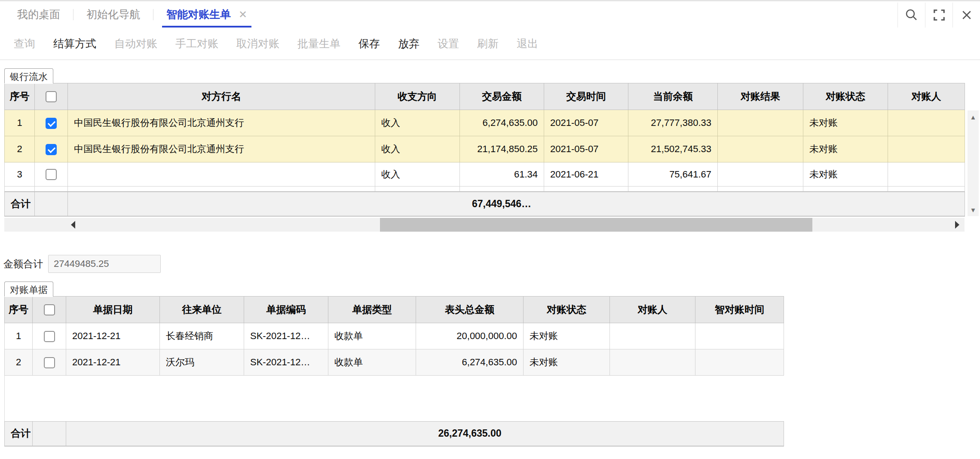  Describe the element at coordinates (502, 204) in the screenshot. I see `bank-total-amount: 67,449,546…` at that location.